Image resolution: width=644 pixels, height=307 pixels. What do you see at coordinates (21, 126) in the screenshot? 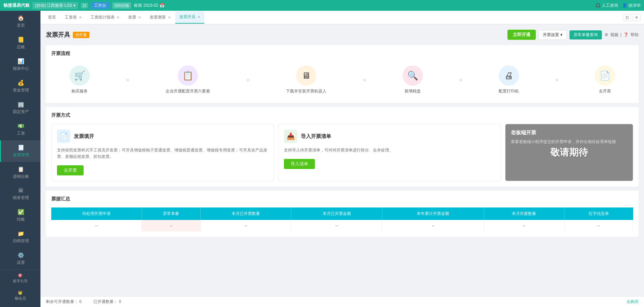
I see `salary-icon: 💵` at bounding box center [21, 126].